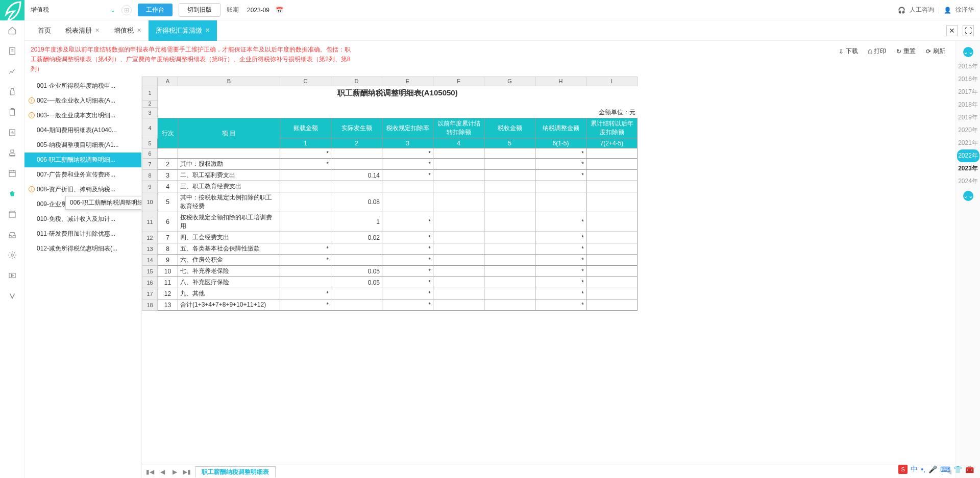  I want to click on reset-button: ↻重置, so click(906, 51).